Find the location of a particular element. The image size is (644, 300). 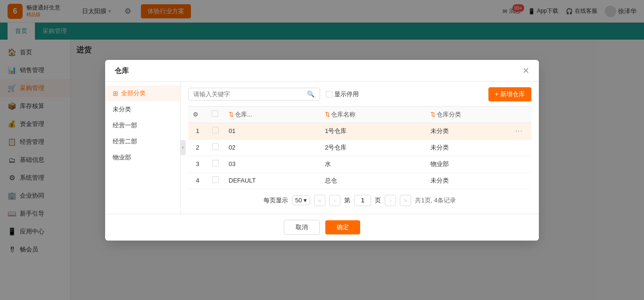

table-row: 1 01 1号仓库 未分类 ··· is located at coordinates (360, 131).